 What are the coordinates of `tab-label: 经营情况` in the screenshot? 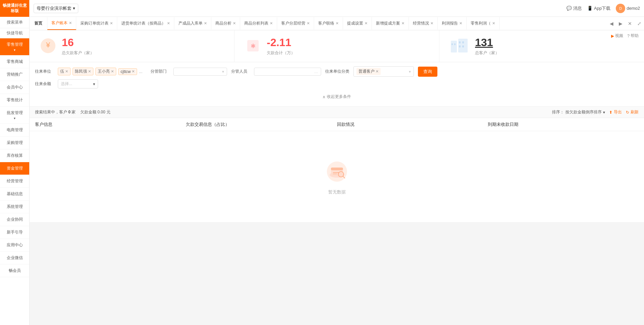 It's located at (421, 24).